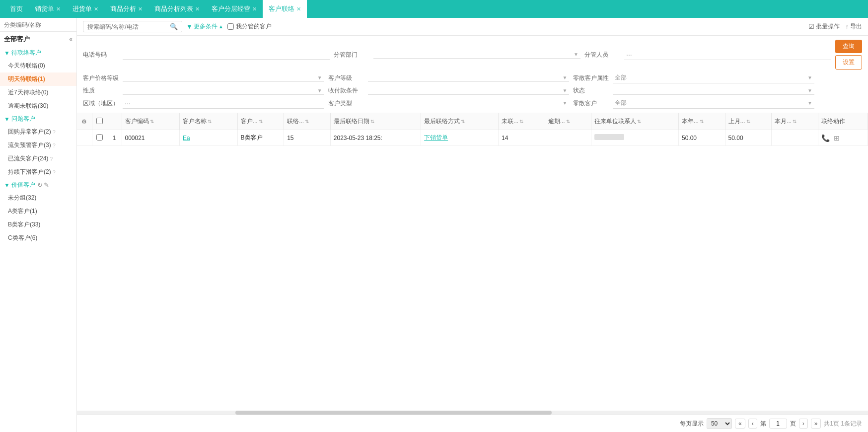  What do you see at coordinates (38, 224) in the screenshot?
I see `sidebar-item-b-class: B类客户(33)` at bounding box center [38, 224].